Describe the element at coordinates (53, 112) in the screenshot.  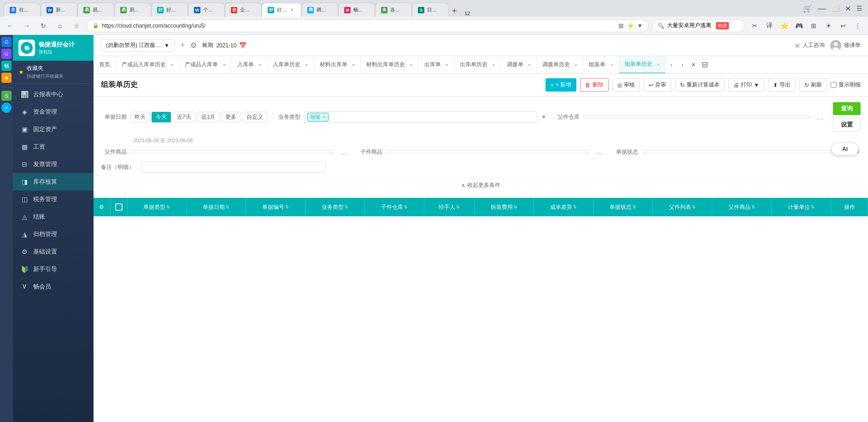
I see `sidebar-item-funds: ◈ 资金管理` at that location.